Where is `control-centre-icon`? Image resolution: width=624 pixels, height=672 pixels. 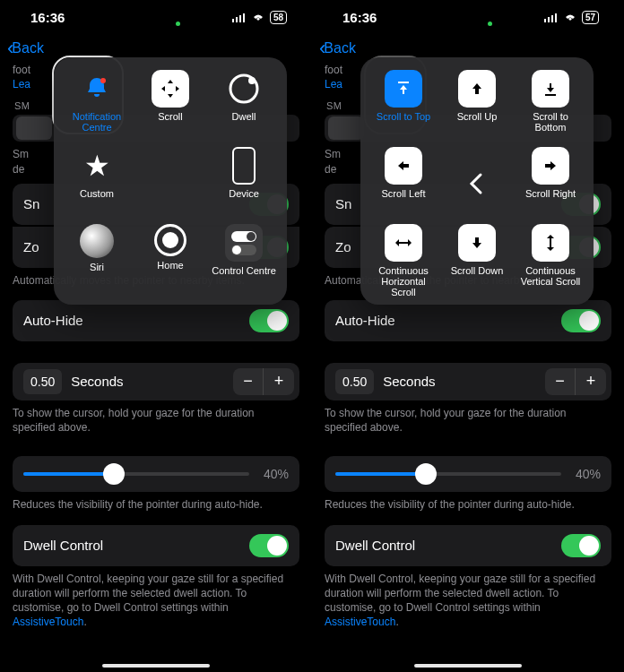 control-centre-icon is located at coordinates (244, 243).